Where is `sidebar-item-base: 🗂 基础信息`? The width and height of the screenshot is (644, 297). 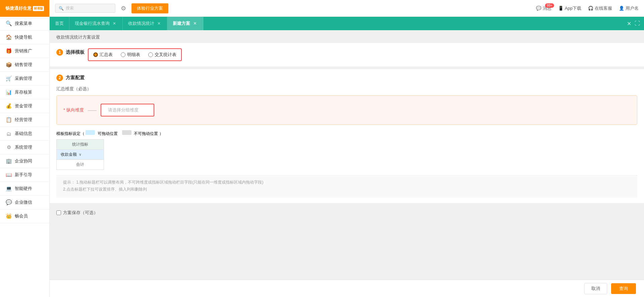 sidebar-item-base: 🗂 基础信息 is located at coordinates (25, 134).